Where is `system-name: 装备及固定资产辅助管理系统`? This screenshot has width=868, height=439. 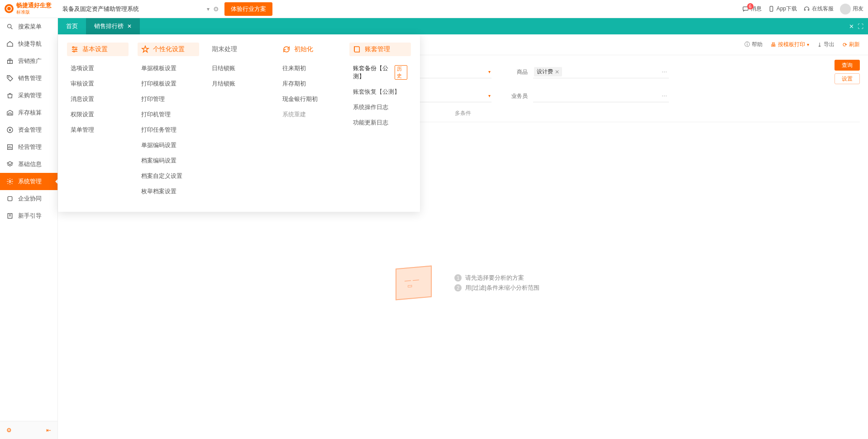
system-name: 装备及固定资产辅助管理系统 is located at coordinates (100, 9).